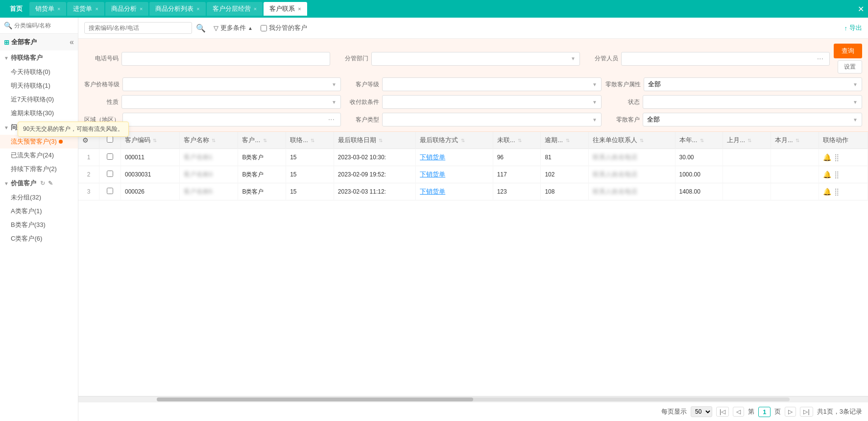 This screenshot has height=421, width=868. I want to click on retail-customer-select: 全部 ▼, so click(752, 120).